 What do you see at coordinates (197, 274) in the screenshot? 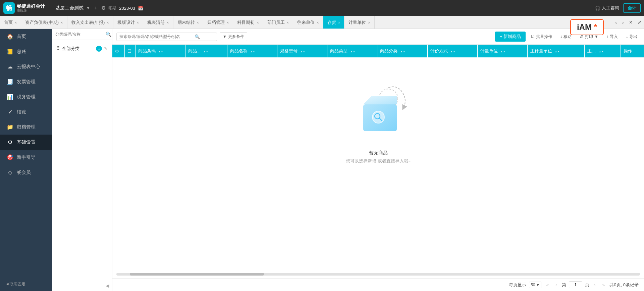
I see `scrollbar-thumb` at bounding box center [197, 274].